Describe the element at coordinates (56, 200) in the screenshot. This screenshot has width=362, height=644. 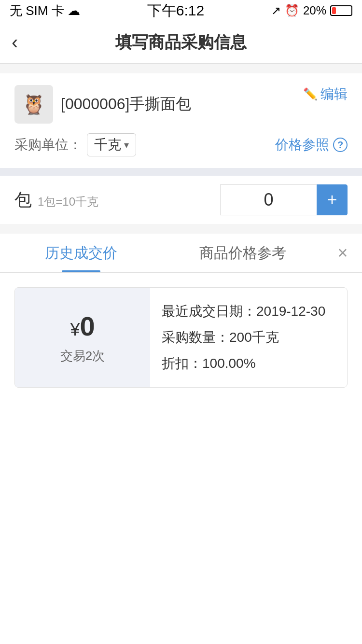
I see `quantity-label-group: 包 1包=10千克` at that location.